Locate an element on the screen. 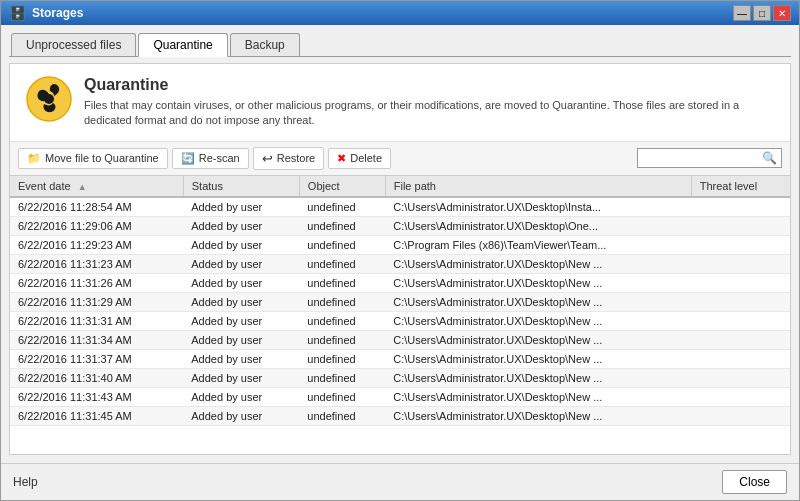 Image resolution: width=800 pixels, height=501 pixels. minimize-button: — is located at coordinates (742, 13).